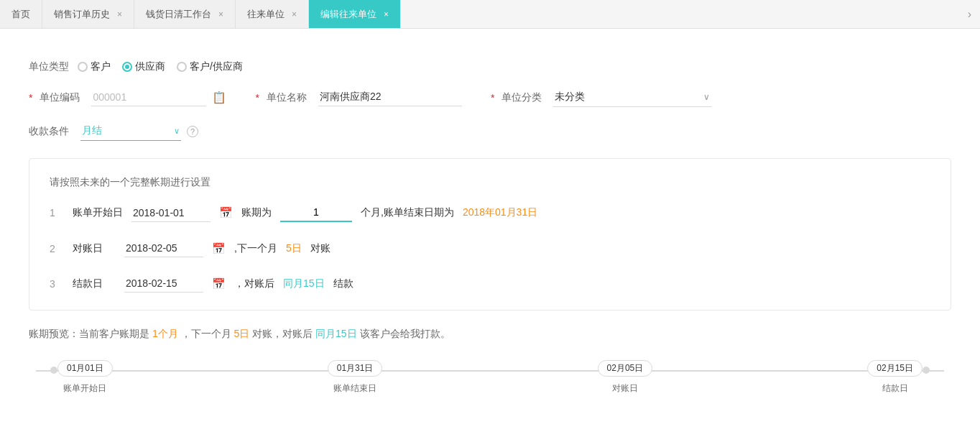 The height and width of the screenshot is (437, 980). What do you see at coordinates (182, 67) in the screenshot?
I see `radio-both-circle` at bounding box center [182, 67].